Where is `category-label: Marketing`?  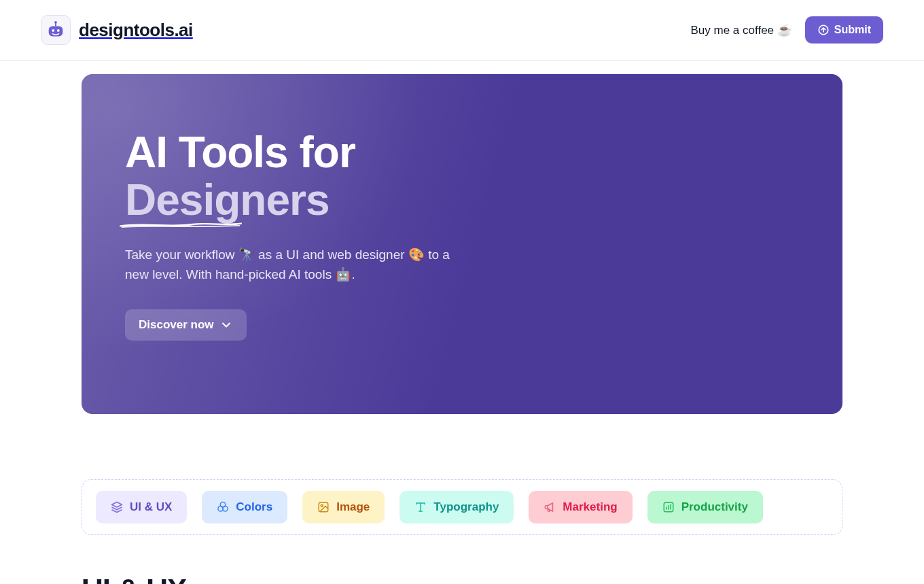
category-label: Marketing is located at coordinates (590, 507).